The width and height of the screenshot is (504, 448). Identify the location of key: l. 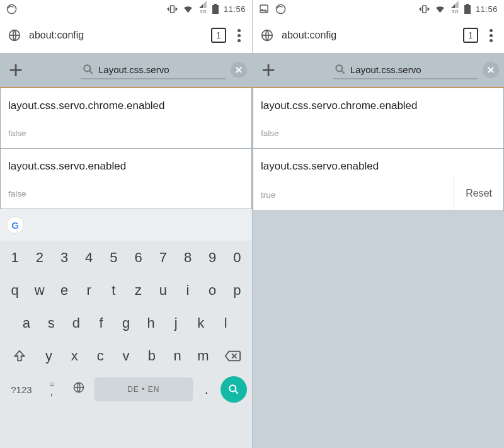
(226, 323).